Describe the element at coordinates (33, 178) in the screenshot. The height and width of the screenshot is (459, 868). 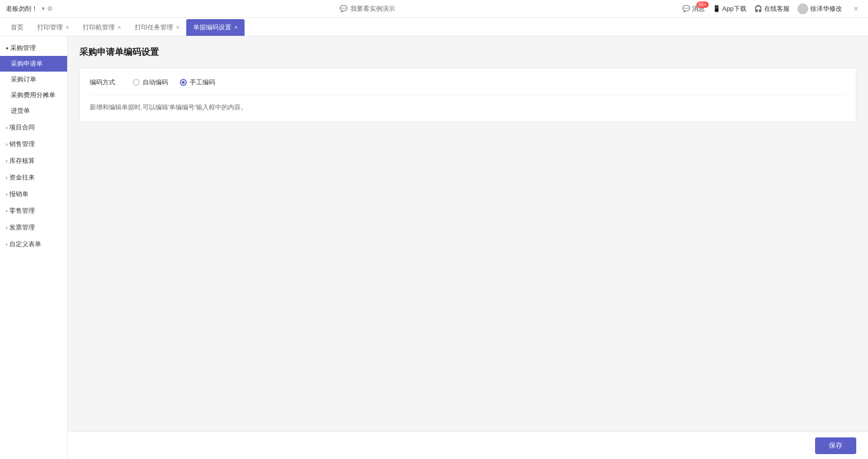
I see `sidebar-group-fund-flow: › 资金往来` at that location.